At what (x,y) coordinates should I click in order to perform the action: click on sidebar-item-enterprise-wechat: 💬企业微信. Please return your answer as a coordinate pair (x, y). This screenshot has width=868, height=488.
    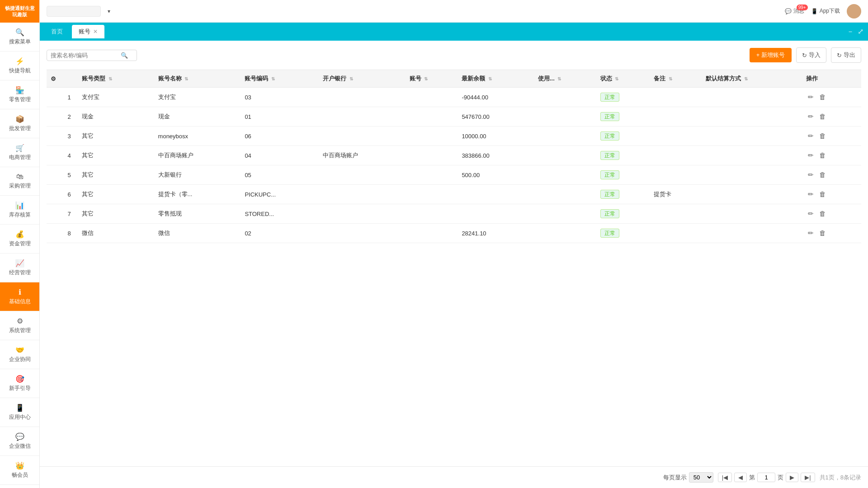
    Looking at the image, I should click on (20, 441).